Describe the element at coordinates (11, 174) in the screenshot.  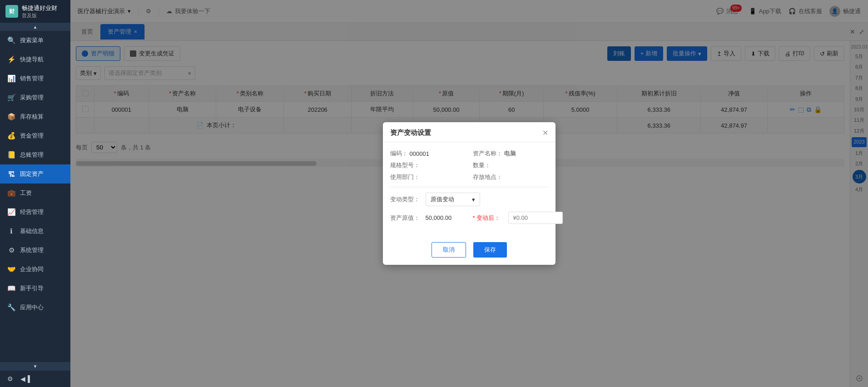
I see `fixed-assets-icon: 🏗` at that location.